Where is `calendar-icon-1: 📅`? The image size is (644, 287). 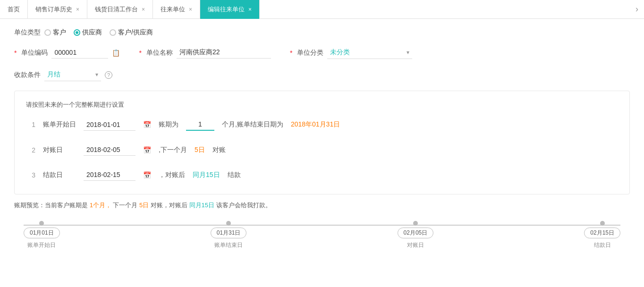
calendar-icon-1: 📅 is located at coordinates (147, 125).